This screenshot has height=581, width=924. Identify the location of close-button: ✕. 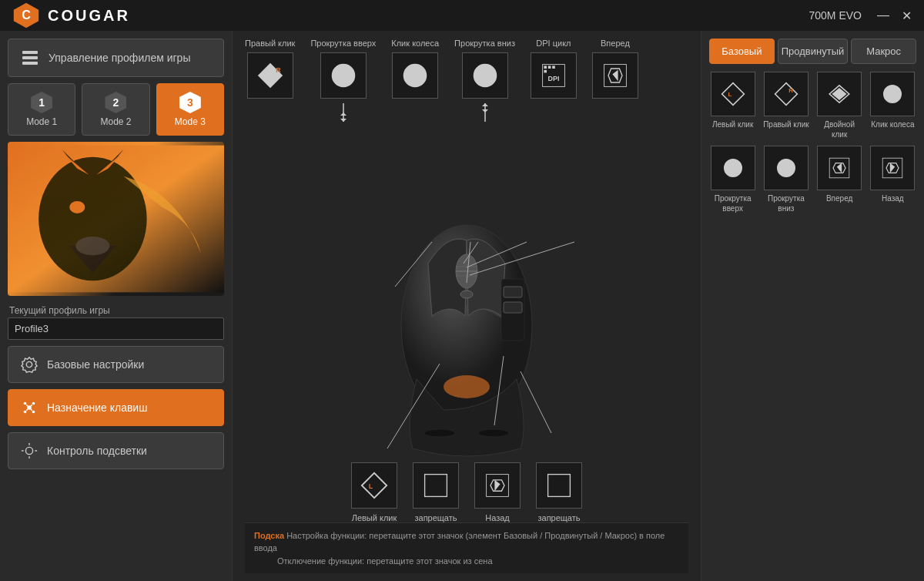
(907, 15).